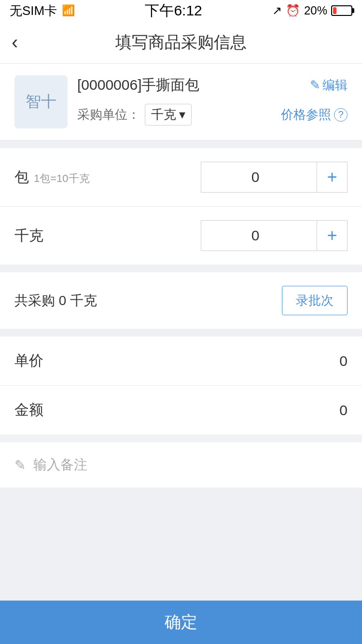  What do you see at coordinates (181, 42) in the screenshot?
I see `page-title: 填写商品采购信息` at bounding box center [181, 42].